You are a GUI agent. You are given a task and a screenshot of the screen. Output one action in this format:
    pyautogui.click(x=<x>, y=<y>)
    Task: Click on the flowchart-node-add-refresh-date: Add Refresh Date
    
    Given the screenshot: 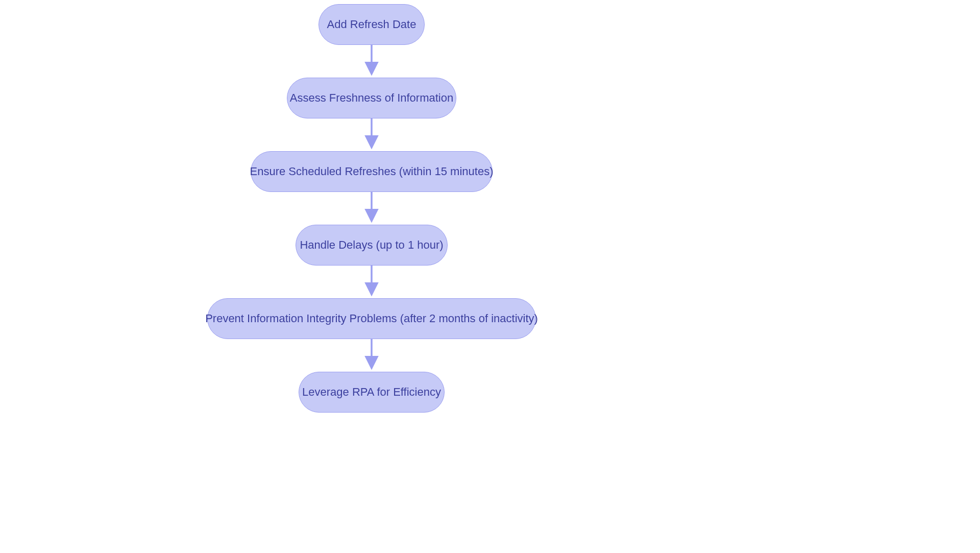 What is the action you would take?
    pyautogui.click(x=372, y=25)
    